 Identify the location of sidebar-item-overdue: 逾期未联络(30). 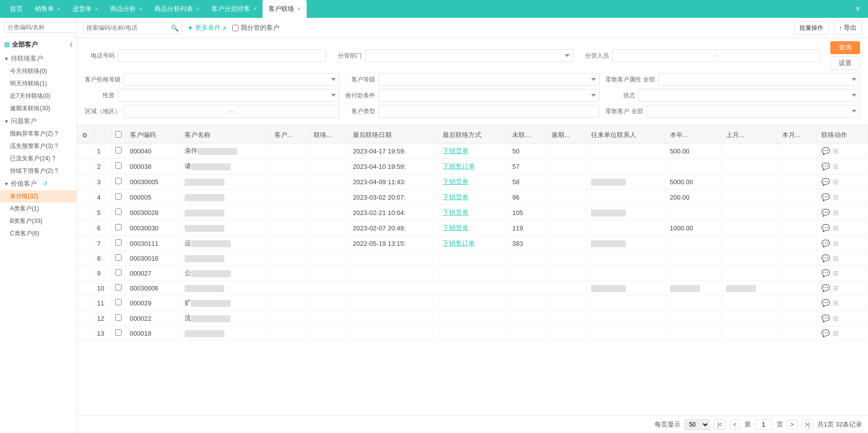
(38, 108).